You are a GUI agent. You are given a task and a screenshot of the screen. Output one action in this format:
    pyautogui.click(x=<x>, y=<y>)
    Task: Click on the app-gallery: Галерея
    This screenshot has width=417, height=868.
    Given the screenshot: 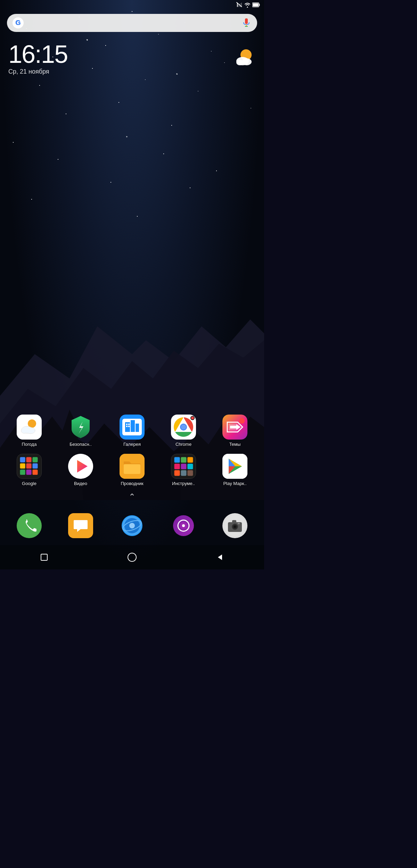 What is the action you would take?
    pyautogui.click(x=132, y=431)
    